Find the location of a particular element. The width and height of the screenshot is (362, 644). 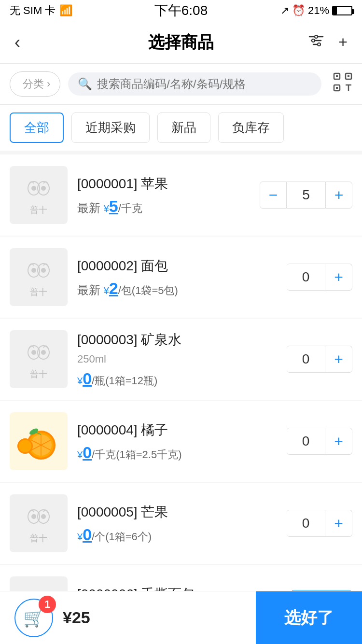

product-info: [0000003] 矿泉水 250ml ¥0/瓶(1箱=12瓶) is located at coordinates (177, 359).